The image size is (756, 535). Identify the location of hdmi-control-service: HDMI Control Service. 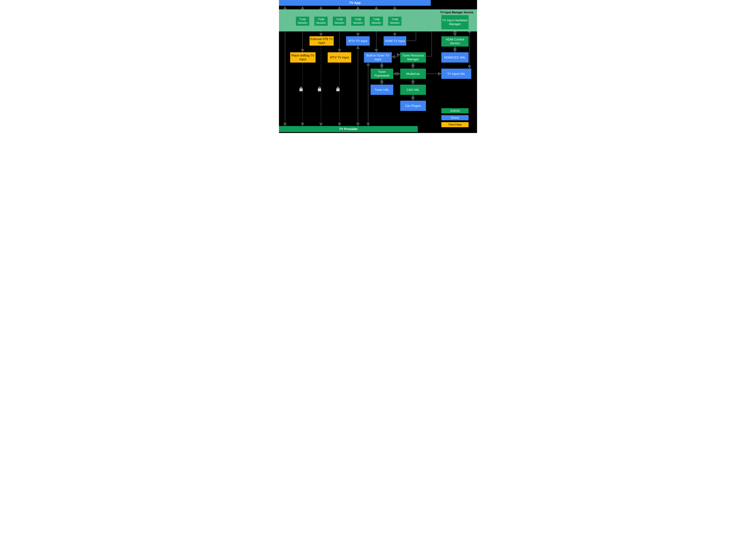
(455, 42).